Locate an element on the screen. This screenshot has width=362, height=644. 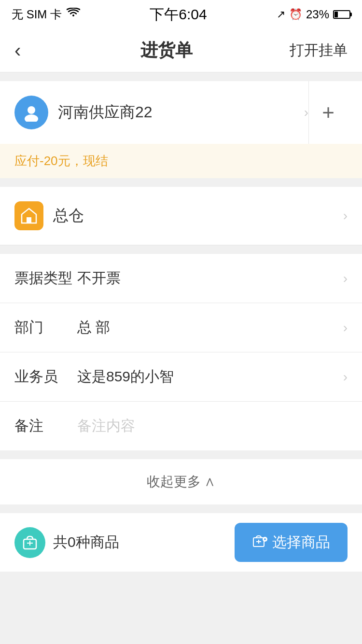
open-pending-button: 打开挂单 is located at coordinates (319, 50).